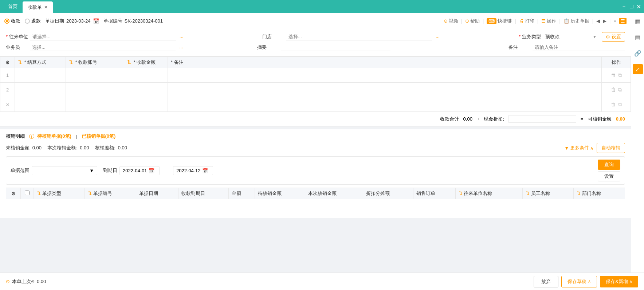 The height and width of the screenshot is (290, 644). What do you see at coordinates (8, 63) in the screenshot?
I see `col-settings-header: ⚙` at bounding box center [8, 63].